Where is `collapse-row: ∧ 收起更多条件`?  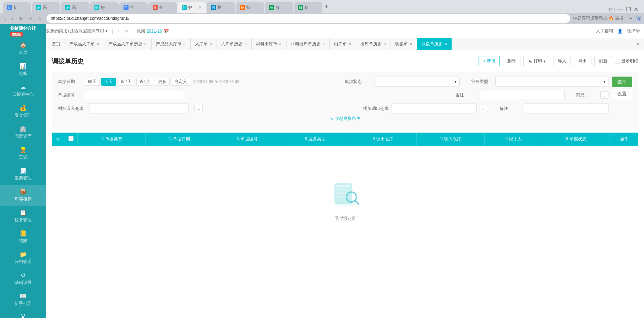 collapse-row: ∧ 收起更多条件 is located at coordinates (345, 118).